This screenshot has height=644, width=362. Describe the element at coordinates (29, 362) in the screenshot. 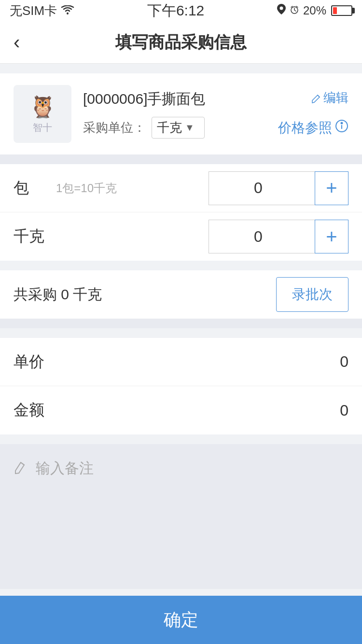

I see `unit-price-label: 单价` at that location.